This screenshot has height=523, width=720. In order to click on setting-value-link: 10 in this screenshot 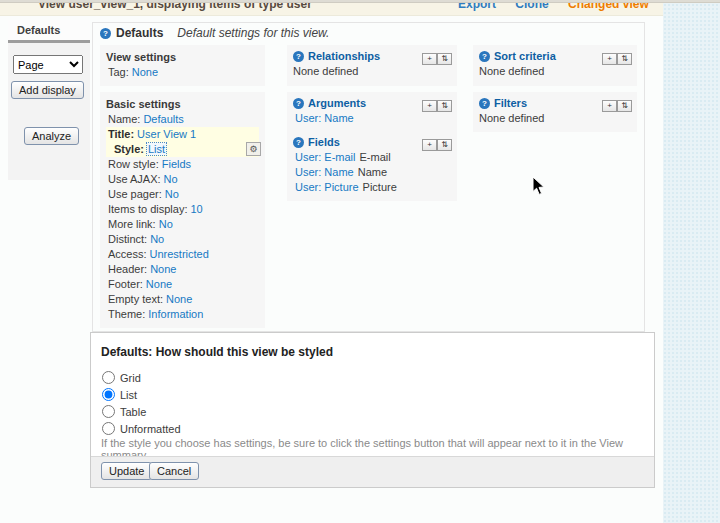, I will do `click(196, 209)`.